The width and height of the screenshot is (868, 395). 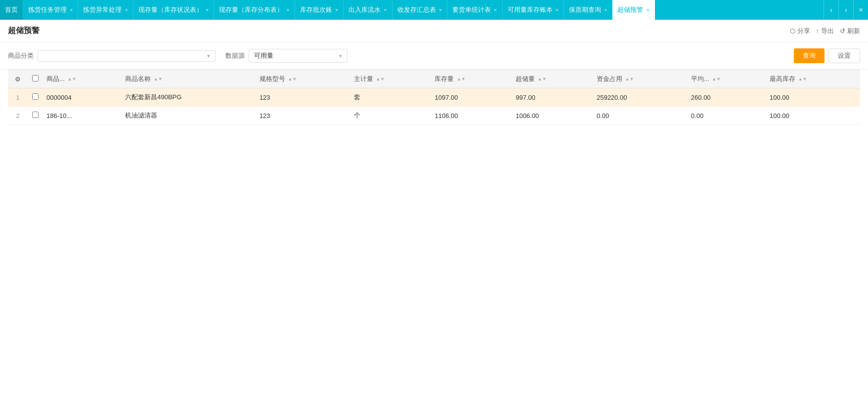 I want to click on cell-unit: 套, so click(x=391, y=98).